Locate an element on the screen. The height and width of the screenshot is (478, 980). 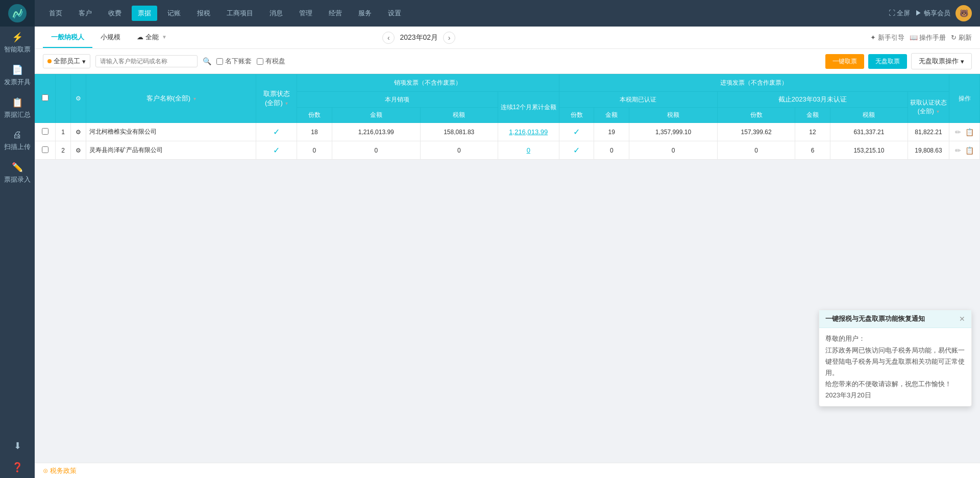
row-customer: 河北柯橹椎实业有限公司 is located at coordinates (172, 132).